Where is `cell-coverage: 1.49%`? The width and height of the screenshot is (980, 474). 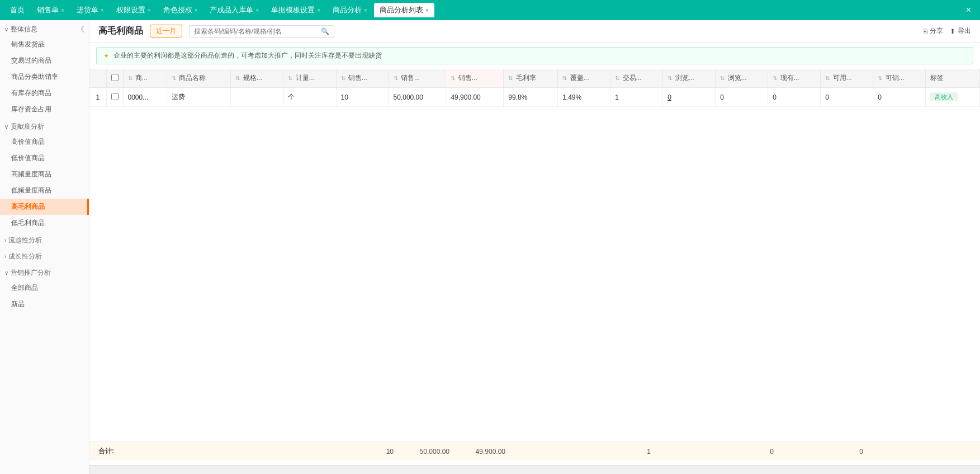
cell-coverage: 1.49% is located at coordinates (584, 97).